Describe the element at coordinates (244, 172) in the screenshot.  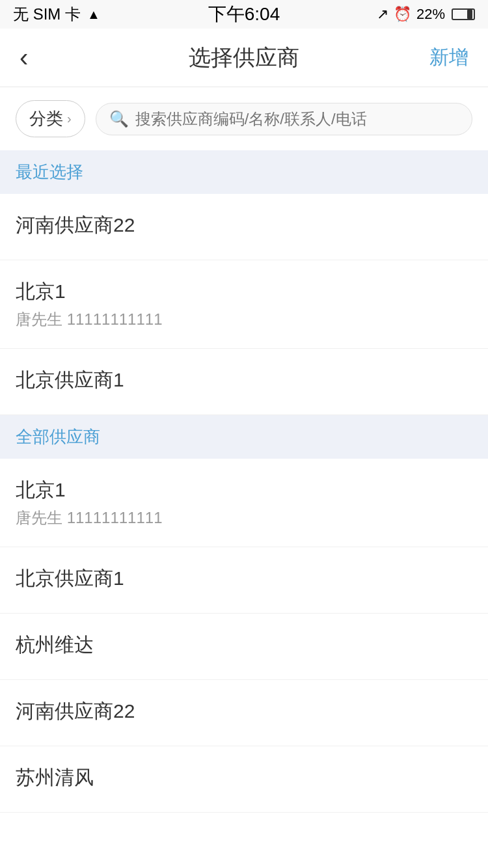
I see `recent-section-header: 最近选择` at that location.